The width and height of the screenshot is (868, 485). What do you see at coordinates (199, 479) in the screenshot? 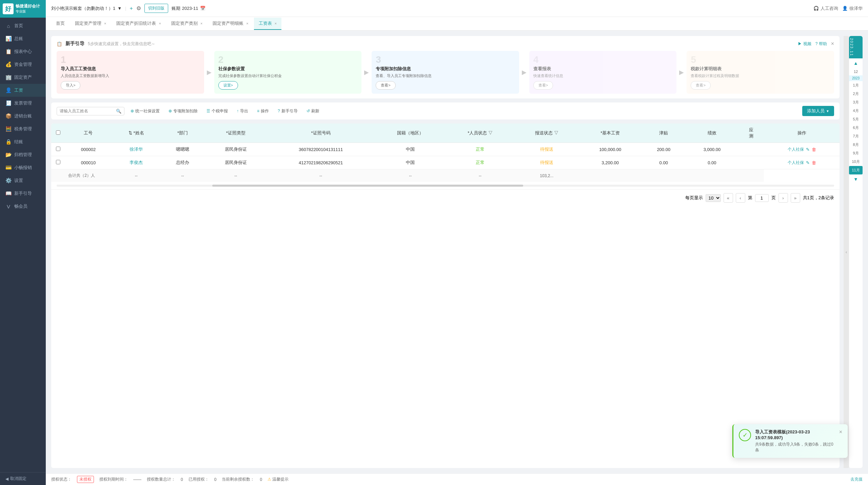
I see `used-auth-label: 已用授权：` at bounding box center [199, 479].